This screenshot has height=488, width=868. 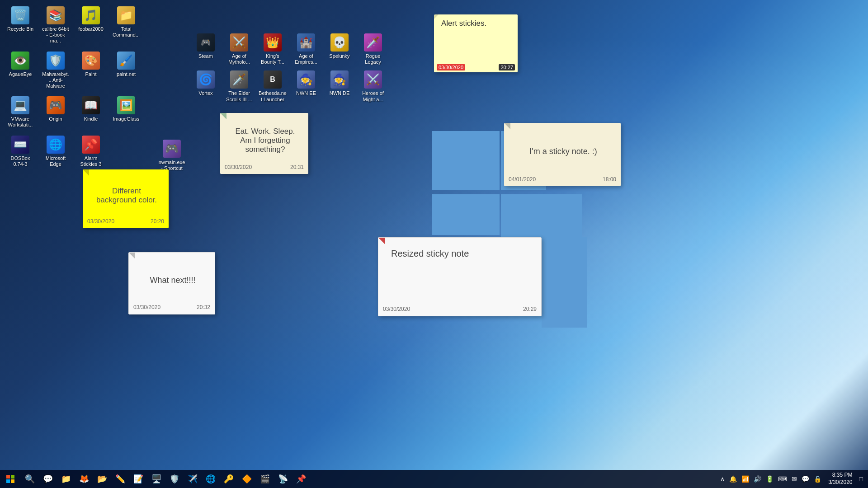 What do you see at coordinates (783, 479) in the screenshot?
I see `systray-keyboard: ⌨` at bounding box center [783, 479].